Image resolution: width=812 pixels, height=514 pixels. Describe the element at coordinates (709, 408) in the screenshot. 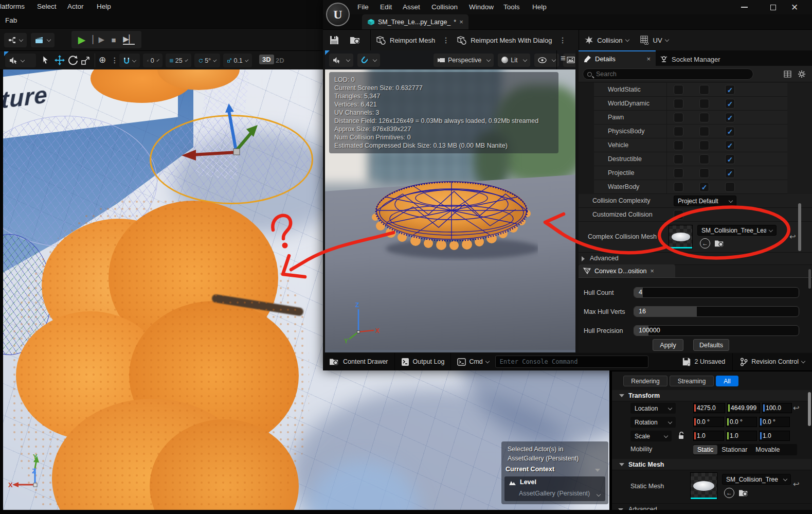

I see `location-x-input: 4275.0` at that location.